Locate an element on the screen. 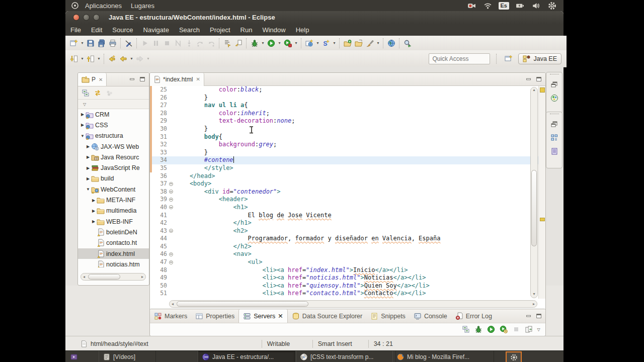 The height and width of the screenshot is (362, 644). stop-icon is located at coordinates (516, 329).